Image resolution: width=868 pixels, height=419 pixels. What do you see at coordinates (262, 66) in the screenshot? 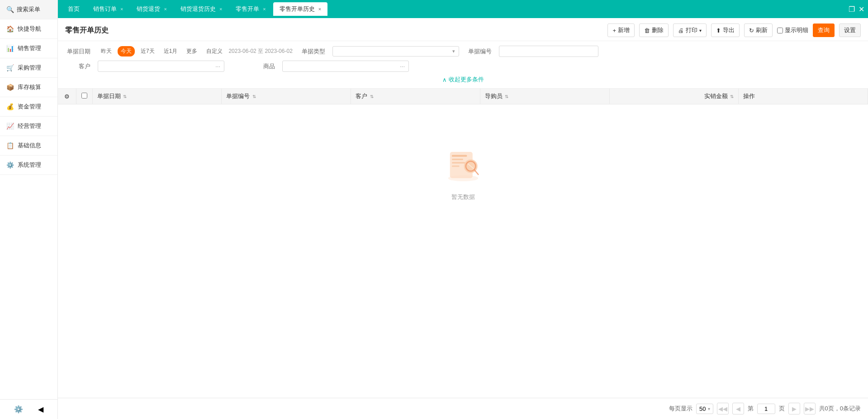
I see `goods-label: 商品` at bounding box center [262, 66].